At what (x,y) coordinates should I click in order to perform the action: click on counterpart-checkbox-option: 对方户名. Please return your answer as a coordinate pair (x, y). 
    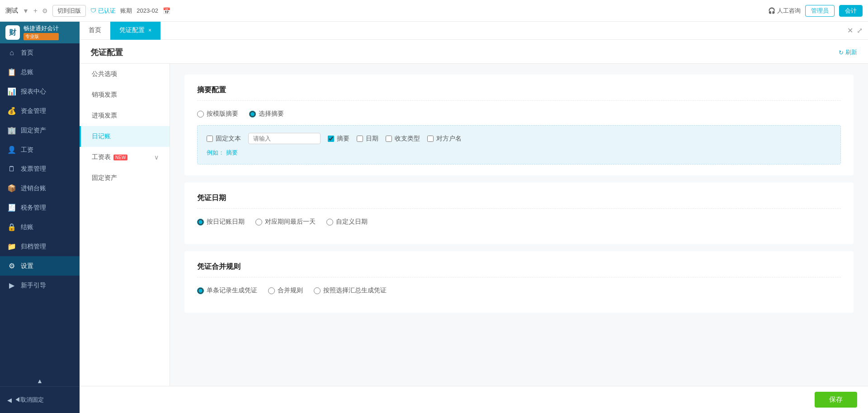
    Looking at the image, I should click on (444, 139).